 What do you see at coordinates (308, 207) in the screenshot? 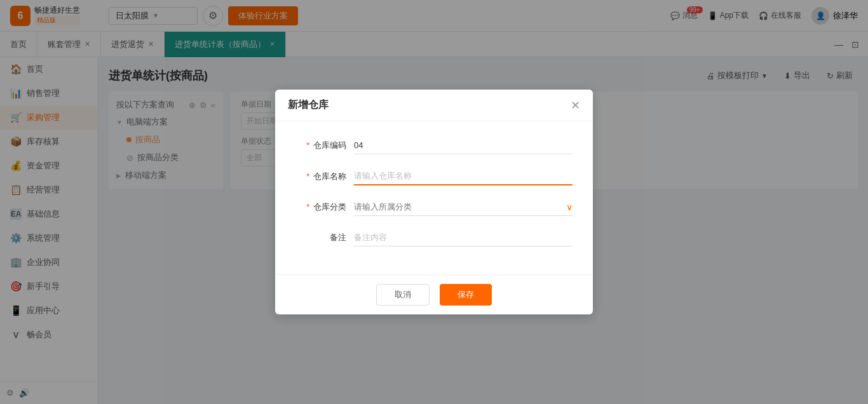
I see `required-star-category: *` at bounding box center [308, 207].